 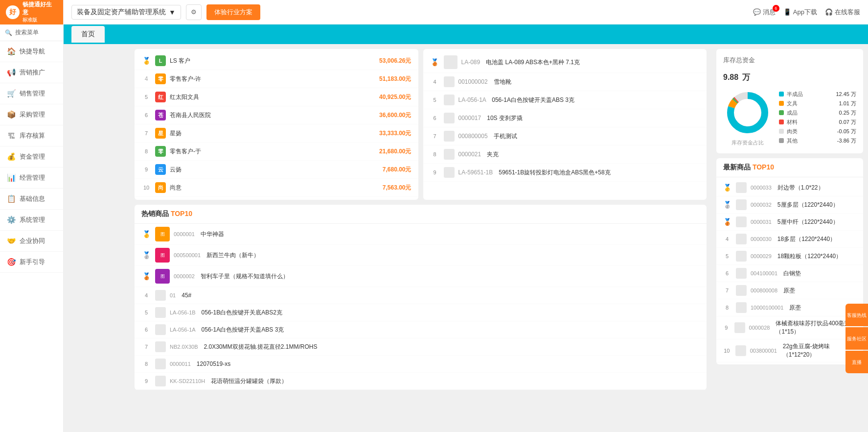 I want to click on product-name: 12070519-xs, so click(x=213, y=364).